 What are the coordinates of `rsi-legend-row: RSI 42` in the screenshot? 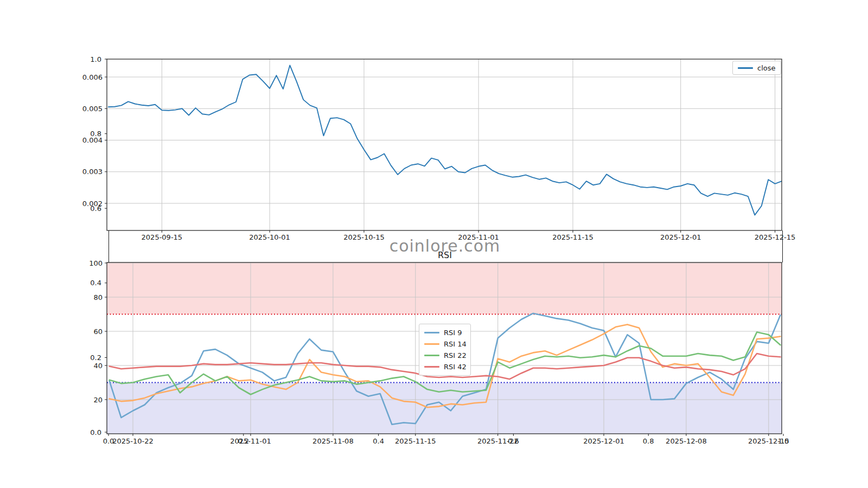 It's located at (445, 367).